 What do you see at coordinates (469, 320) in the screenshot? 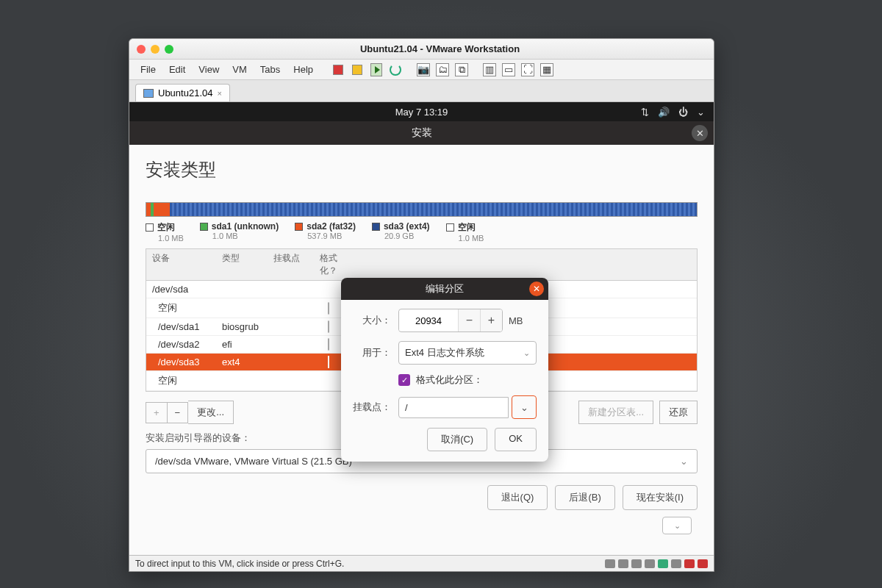
I see `size-decrement-button: −` at bounding box center [469, 320].